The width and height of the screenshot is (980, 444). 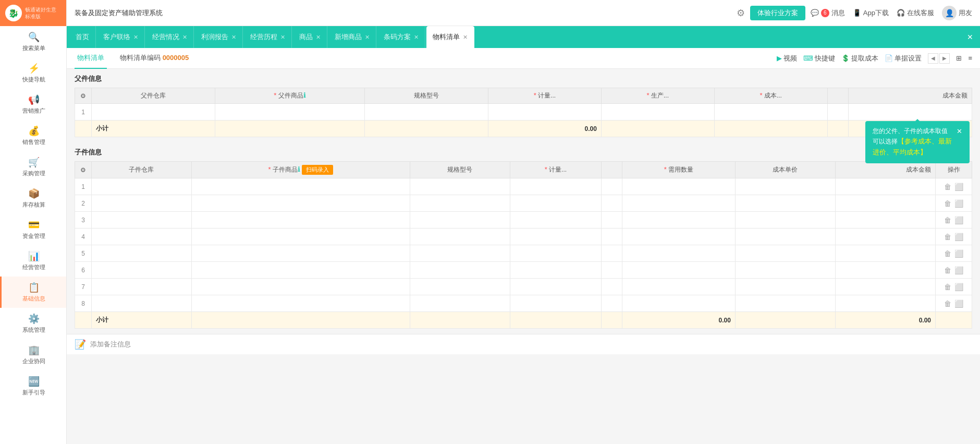 What do you see at coordinates (460, 254) in the screenshot?
I see `child-row-5-spec` at bounding box center [460, 254].